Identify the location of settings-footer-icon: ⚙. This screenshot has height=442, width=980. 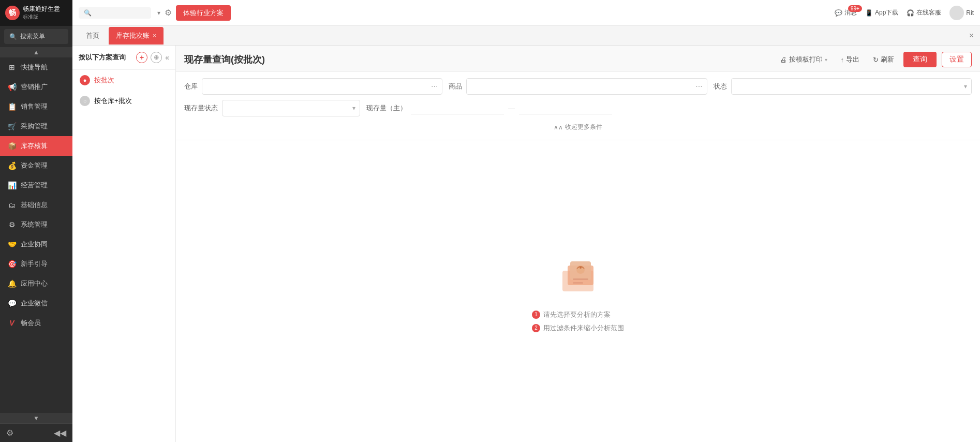
(10, 433).